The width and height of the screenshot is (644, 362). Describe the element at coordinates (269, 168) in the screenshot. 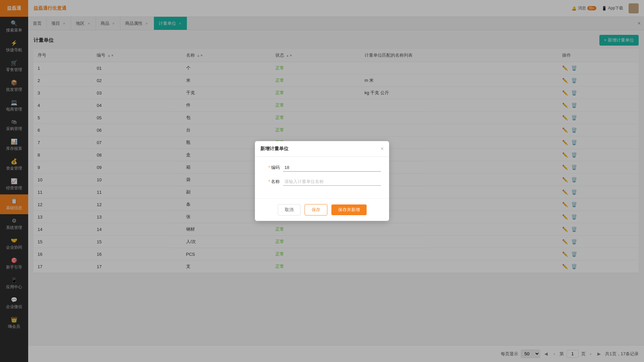

I see `required-mark: *` at that location.